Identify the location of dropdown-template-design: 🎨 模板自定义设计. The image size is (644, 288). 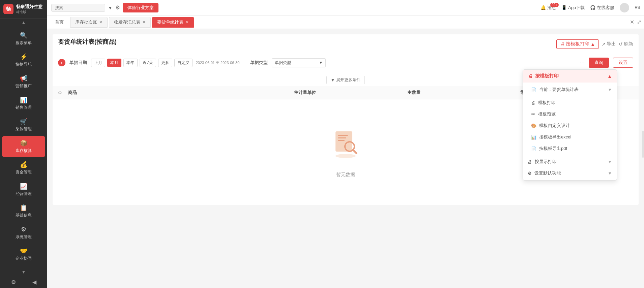
(570, 126).